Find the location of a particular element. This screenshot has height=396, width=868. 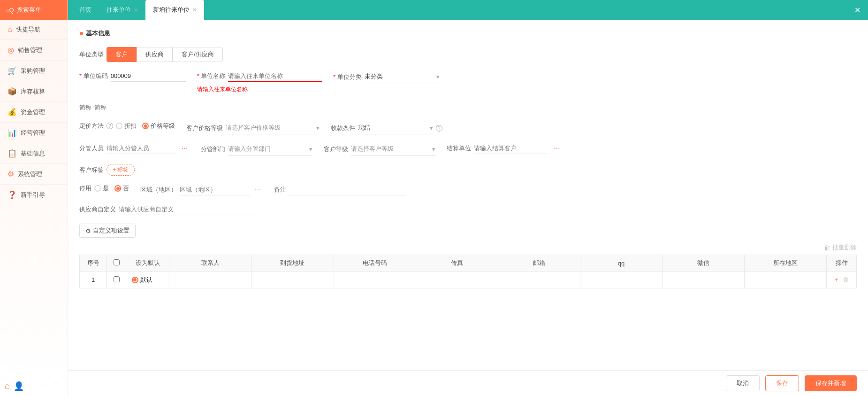

section-icon: ■ is located at coordinates (81, 33).